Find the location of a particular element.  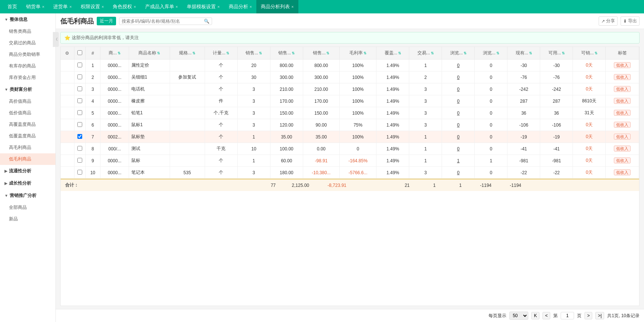

unit-column-header: 计量...⇅ is located at coordinates (221, 53).